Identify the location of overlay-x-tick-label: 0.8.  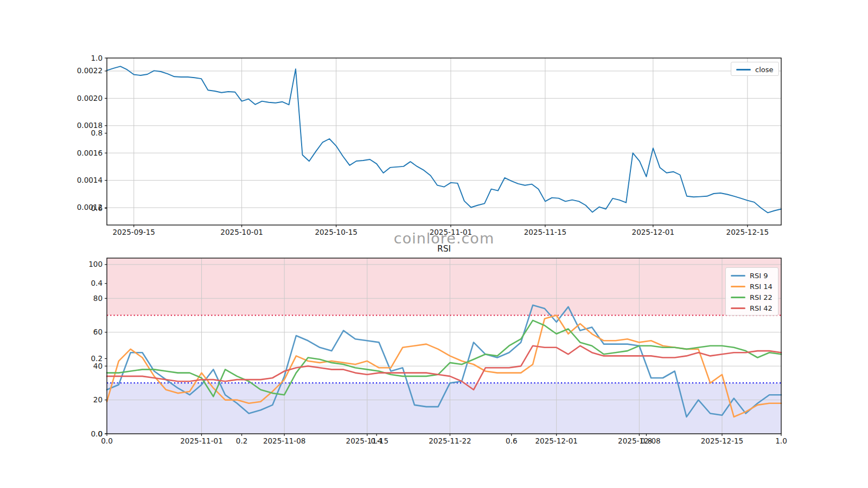
(647, 441).